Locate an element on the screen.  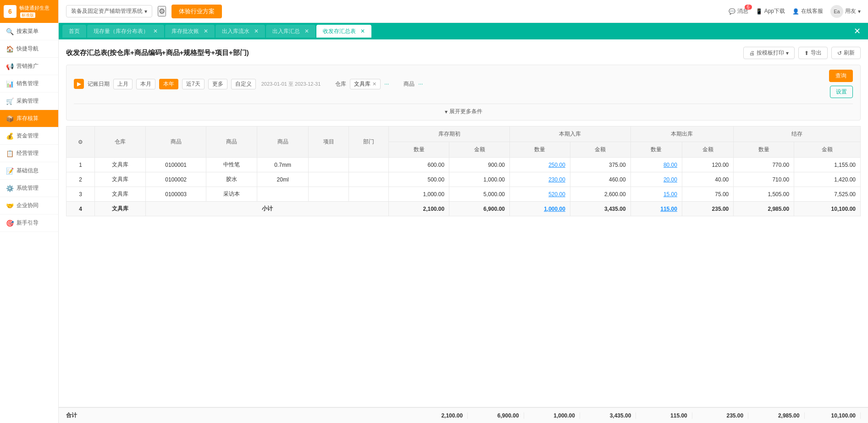
footer-opening-amt: 6,900.00 is located at coordinates (496, 416).